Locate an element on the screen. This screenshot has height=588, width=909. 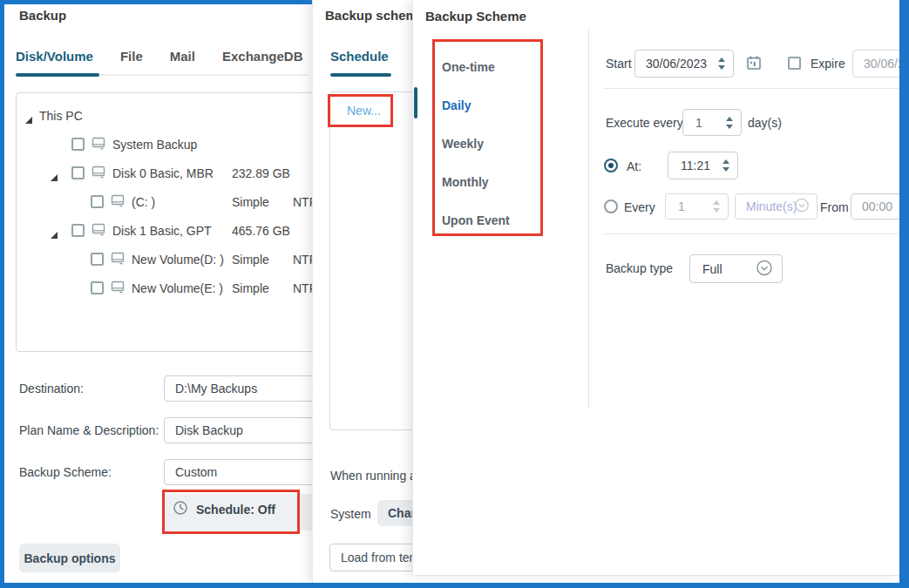
start-date-input: 30/06/2023 is located at coordinates (684, 64).